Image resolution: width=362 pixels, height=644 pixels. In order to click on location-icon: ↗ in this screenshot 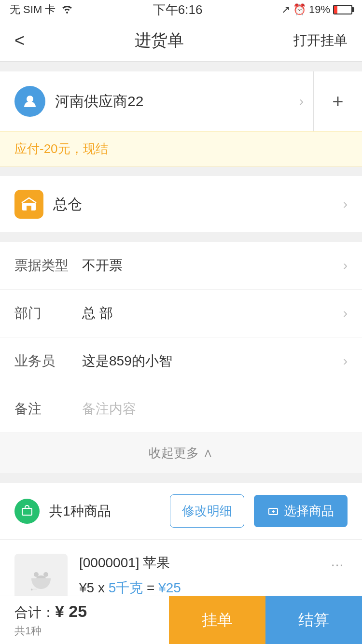, I will do `click(286, 10)`.